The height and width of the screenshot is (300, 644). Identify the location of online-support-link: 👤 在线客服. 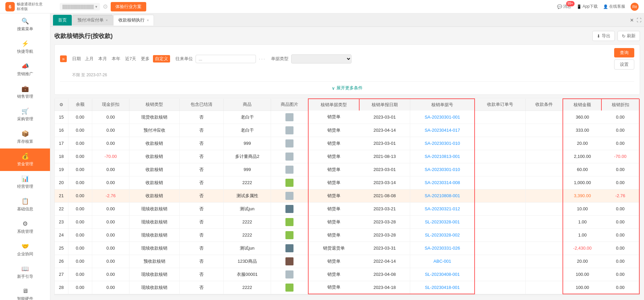
(614, 7).